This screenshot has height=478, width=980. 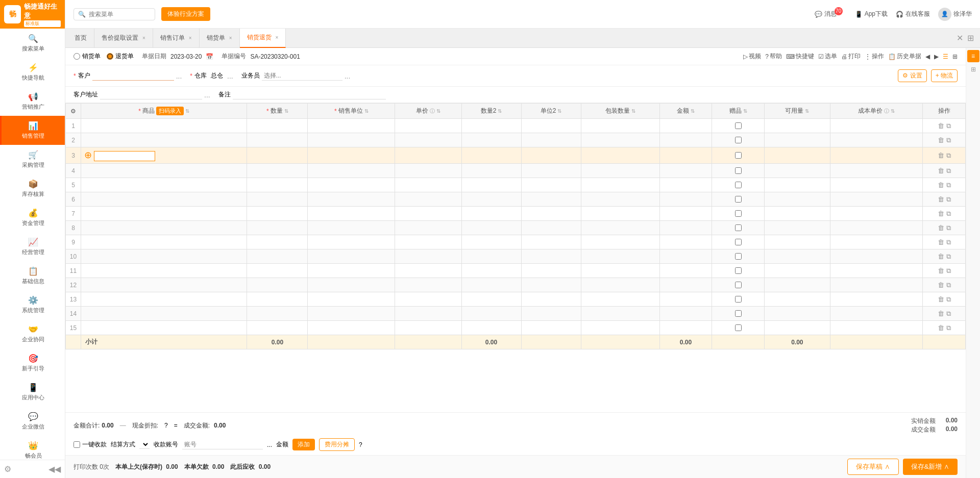 I want to click on copy-row-11: ⧉, so click(x=948, y=271).